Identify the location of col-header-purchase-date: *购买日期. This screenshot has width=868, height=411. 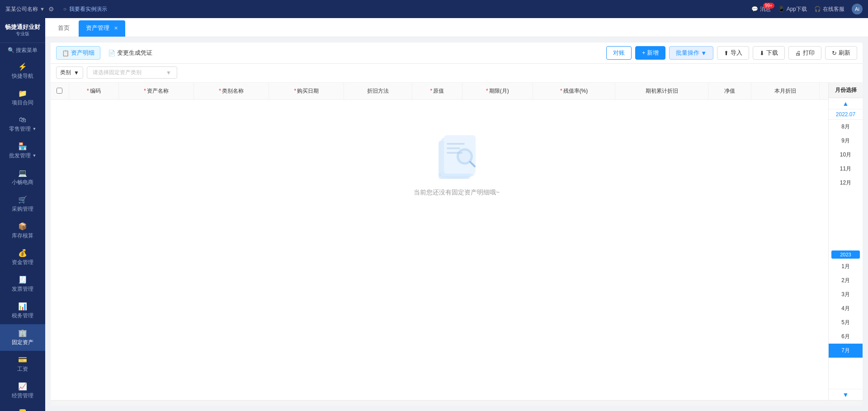
(307, 91).